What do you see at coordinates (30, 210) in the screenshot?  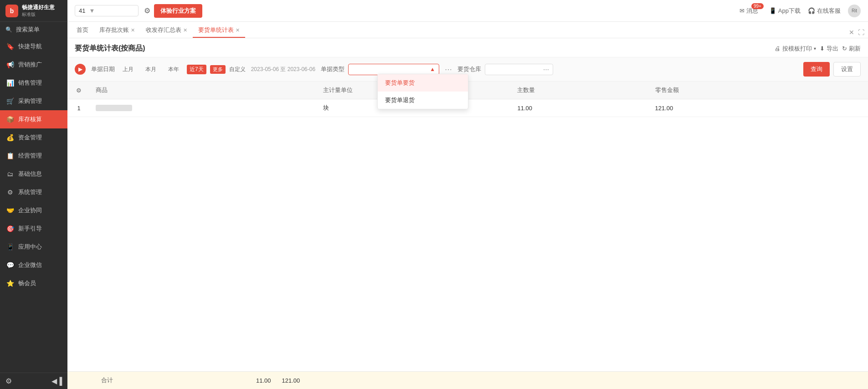 I see `sidebar-item-label: 企业协同` at bounding box center [30, 210].